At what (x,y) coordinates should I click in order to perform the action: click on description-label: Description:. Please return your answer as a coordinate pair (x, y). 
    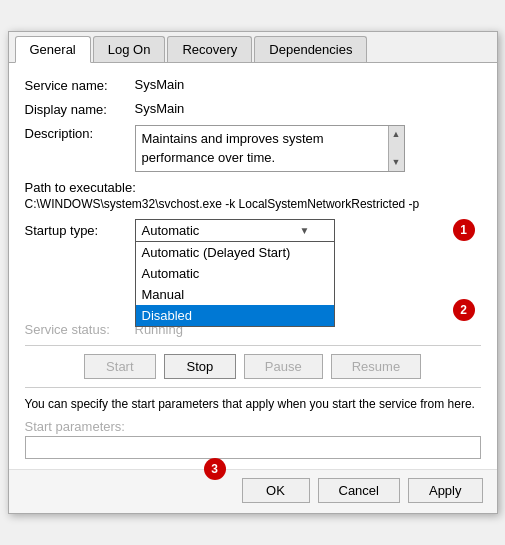
    Looking at the image, I should click on (80, 133).